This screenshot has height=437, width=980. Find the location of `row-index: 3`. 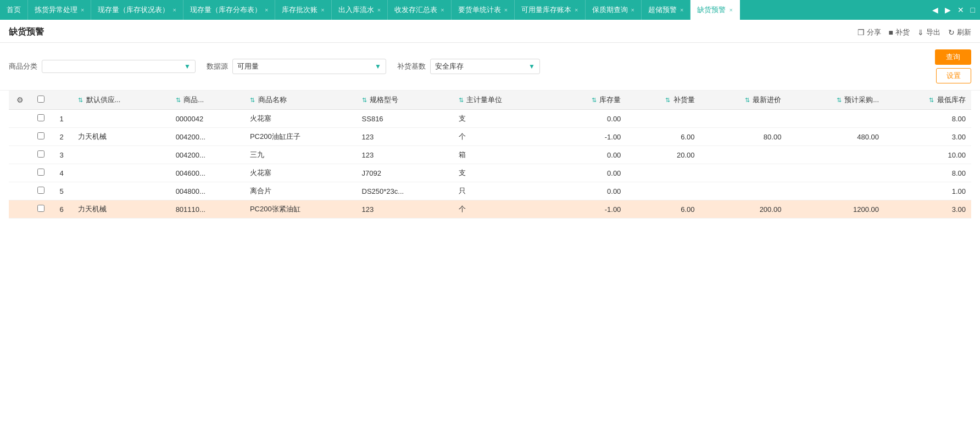

row-index: 3 is located at coordinates (62, 155).